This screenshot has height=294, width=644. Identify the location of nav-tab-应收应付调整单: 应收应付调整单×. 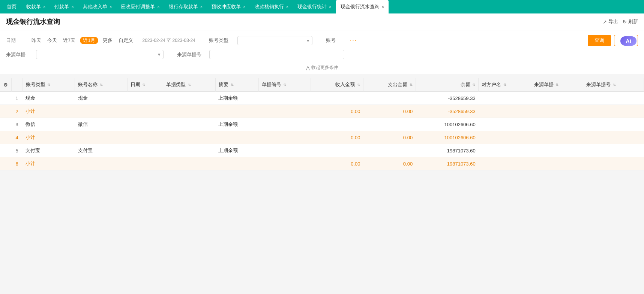
(140, 7).